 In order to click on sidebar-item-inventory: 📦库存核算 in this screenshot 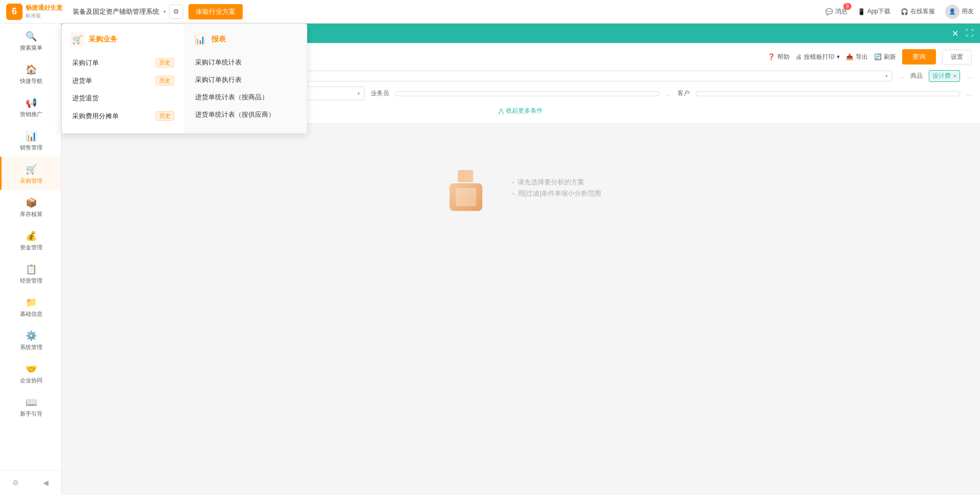, I will do `click(31, 207)`.